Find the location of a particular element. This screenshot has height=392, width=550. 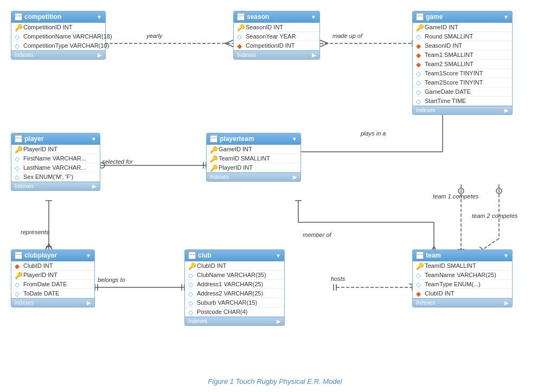

entity-row: ◆ Team2 SMALLINT is located at coordinates (462, 64).